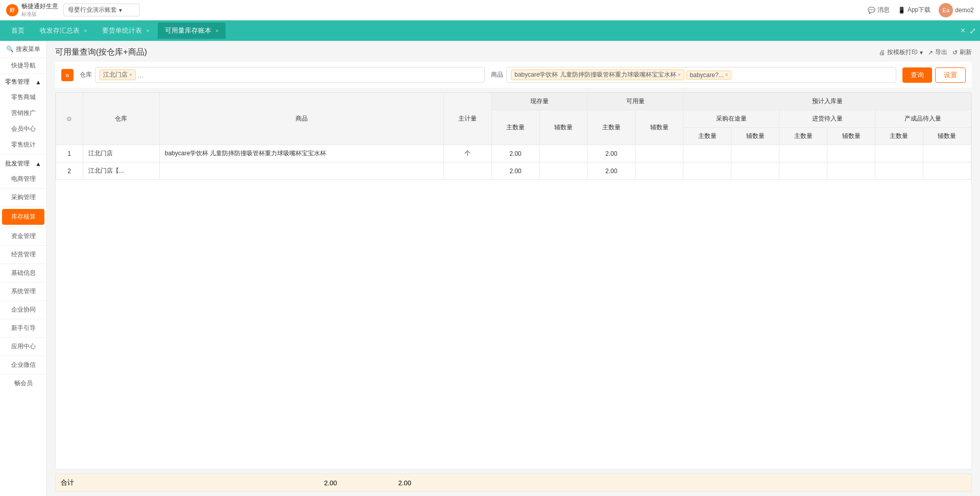  I want to click on warehouse-tag-1: 江北门店 ×, so click(117, 75).